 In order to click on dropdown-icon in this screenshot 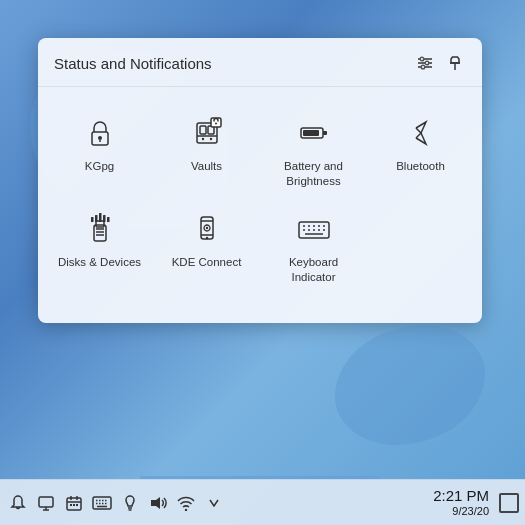, I will do `click(214, 503)`.